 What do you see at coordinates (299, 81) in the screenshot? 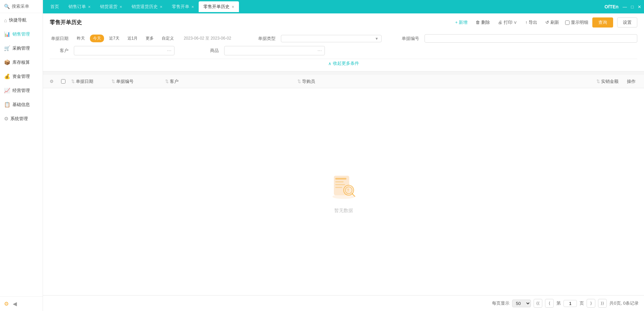
I see `sort-icon-guide: ⇅` at bounding box center [299, 81].